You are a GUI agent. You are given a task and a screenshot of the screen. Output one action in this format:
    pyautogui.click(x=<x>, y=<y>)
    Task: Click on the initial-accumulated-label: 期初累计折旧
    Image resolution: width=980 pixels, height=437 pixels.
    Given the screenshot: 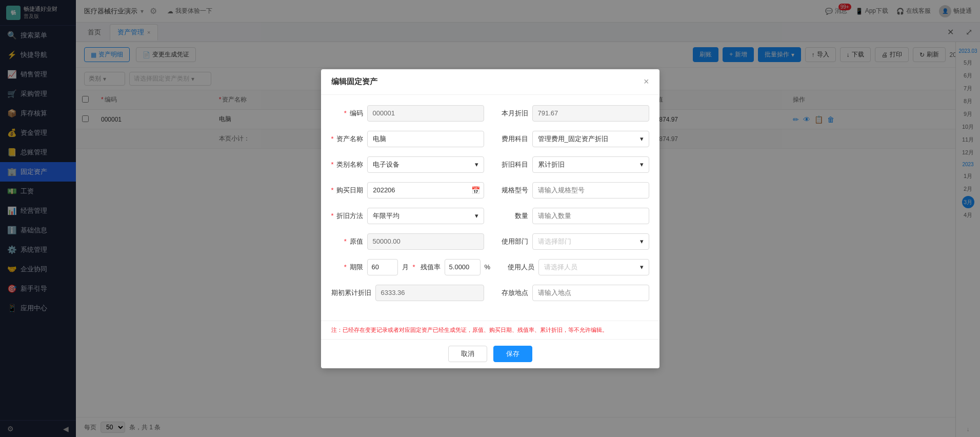 What is the action you would take?
    pyautogui.click(x=353, y=293)
    